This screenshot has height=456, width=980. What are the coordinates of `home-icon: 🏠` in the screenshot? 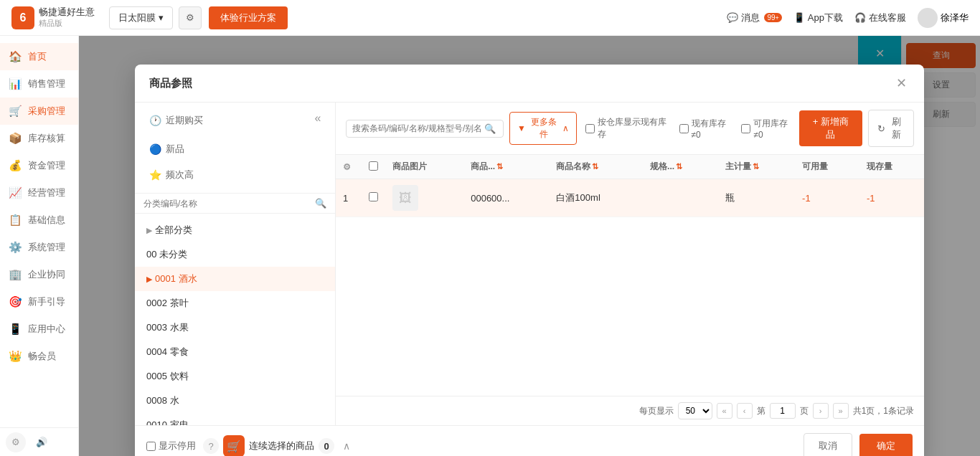 It's located at (16, 57).